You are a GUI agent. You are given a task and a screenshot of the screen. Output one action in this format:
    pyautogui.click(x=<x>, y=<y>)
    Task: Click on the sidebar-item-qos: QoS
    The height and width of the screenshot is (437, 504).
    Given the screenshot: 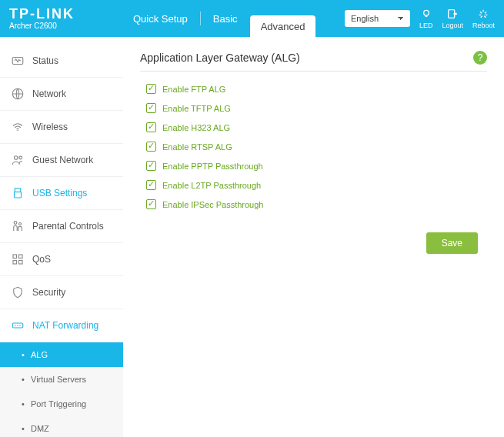 What is the action you would take?
    pyautogui.click(x=62, y=260)
    